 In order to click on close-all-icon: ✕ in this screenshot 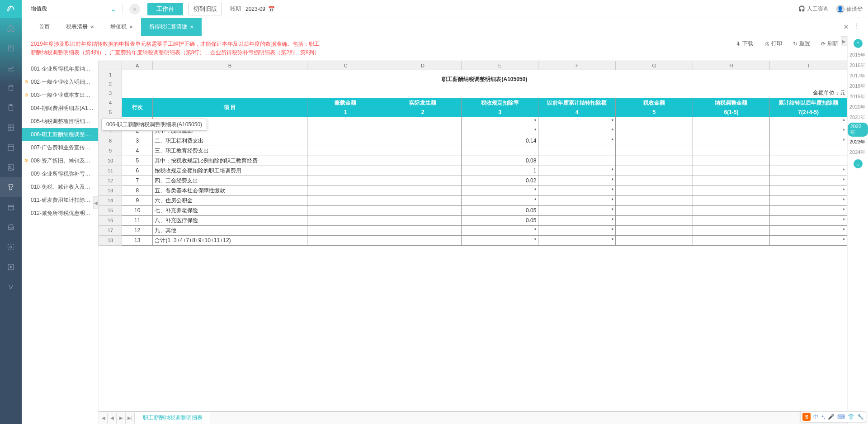, I will do `click(846, 27)`.